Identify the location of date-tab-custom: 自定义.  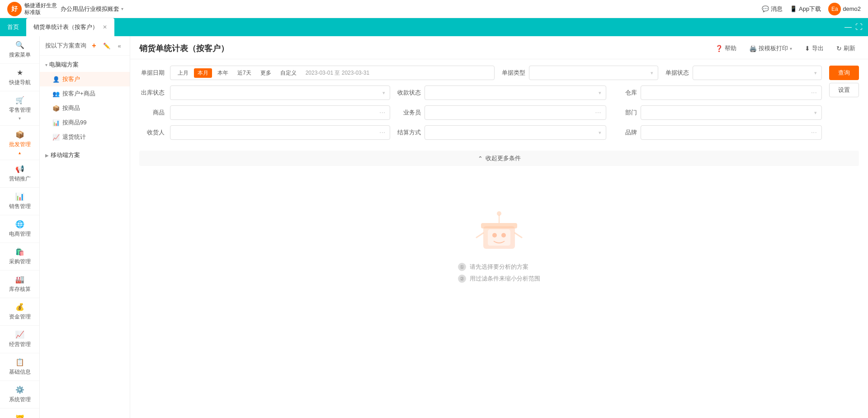
(288, 73).